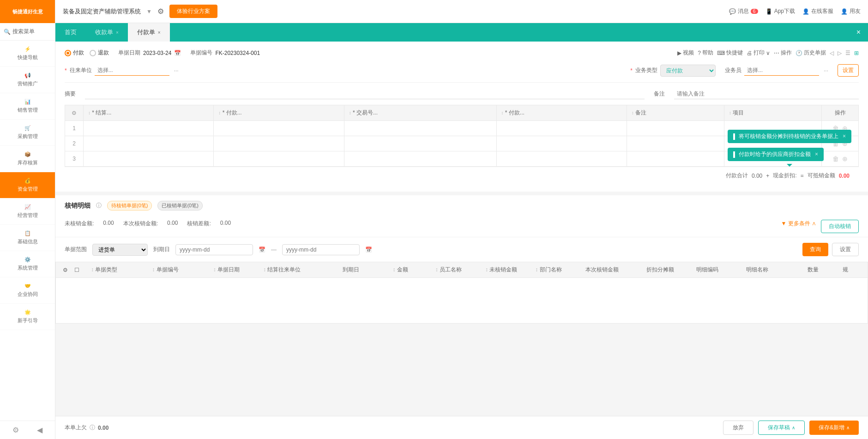 Image resolution: width=868 pixels, height=439 pixels. Describe the element at coordinates (840, 226) in the screenshot. I see `auto-settle-button: 自动核销` at that location.